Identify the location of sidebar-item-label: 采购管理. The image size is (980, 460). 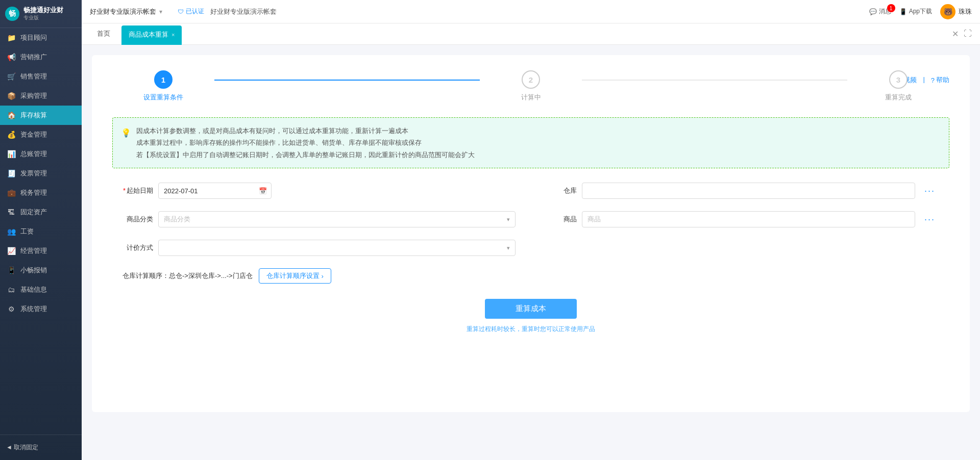
(34, 96).